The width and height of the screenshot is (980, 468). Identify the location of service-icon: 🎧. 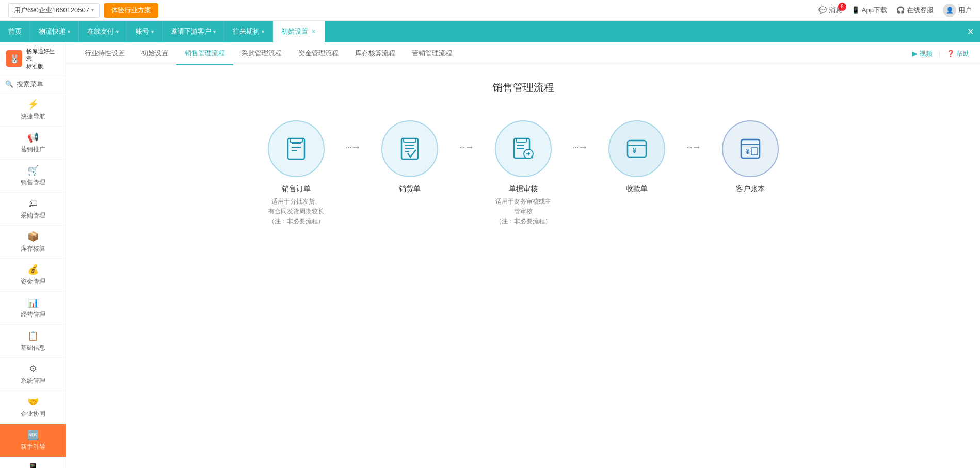
(901, 10).